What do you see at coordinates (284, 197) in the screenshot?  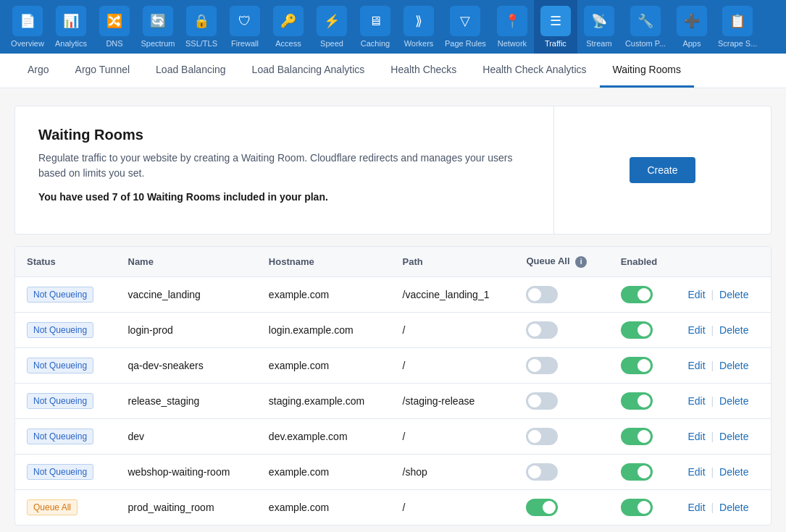 I see `plan-message: You have used 7 of 10 Waiting Rooms incl…` at bounding box center [284, 197].